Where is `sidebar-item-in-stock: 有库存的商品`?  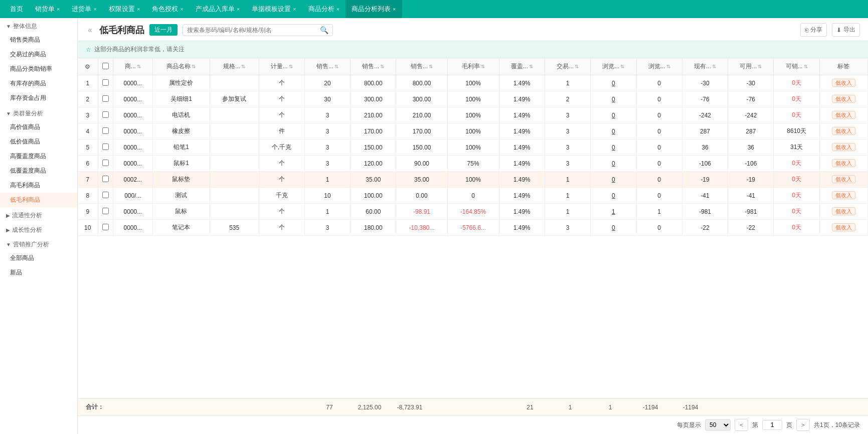
sidebar-item-in-stock: 有库存的商品 is located at coordinates (39, 83).